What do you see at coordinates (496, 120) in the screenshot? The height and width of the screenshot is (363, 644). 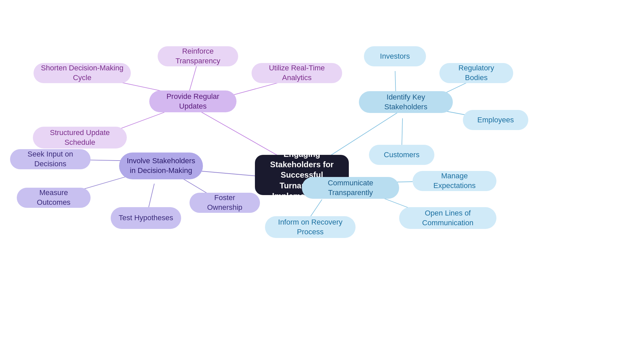 I see `node-employees: Employees` at bounding box center [496, 120].